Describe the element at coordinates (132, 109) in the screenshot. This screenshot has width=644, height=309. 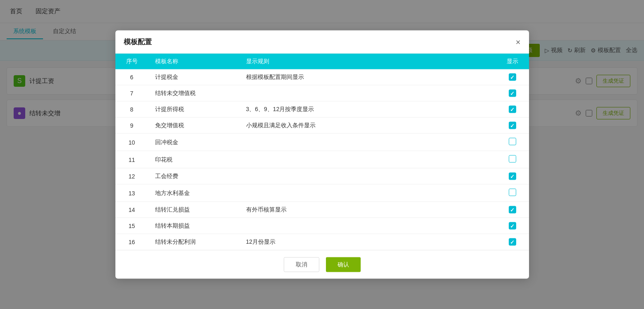
I see `cell-no-2: 8` at that location.